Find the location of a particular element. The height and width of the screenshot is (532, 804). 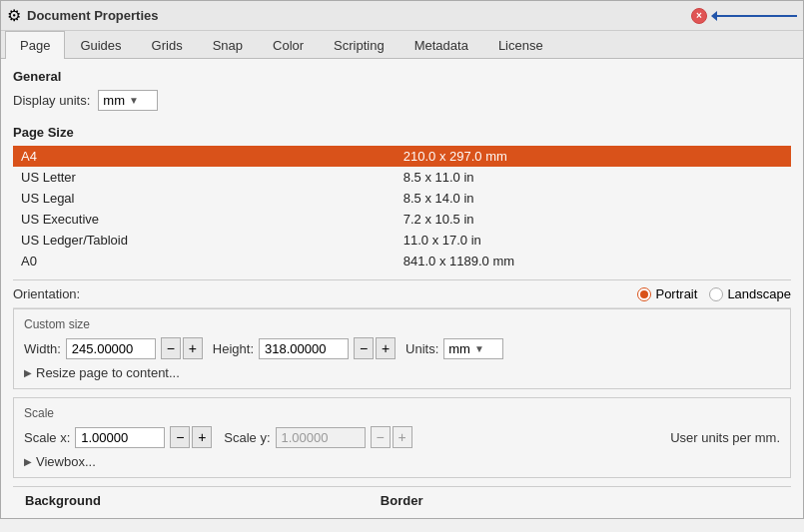

user-units-label: User units per mm. is located at coordinates (725, 437).